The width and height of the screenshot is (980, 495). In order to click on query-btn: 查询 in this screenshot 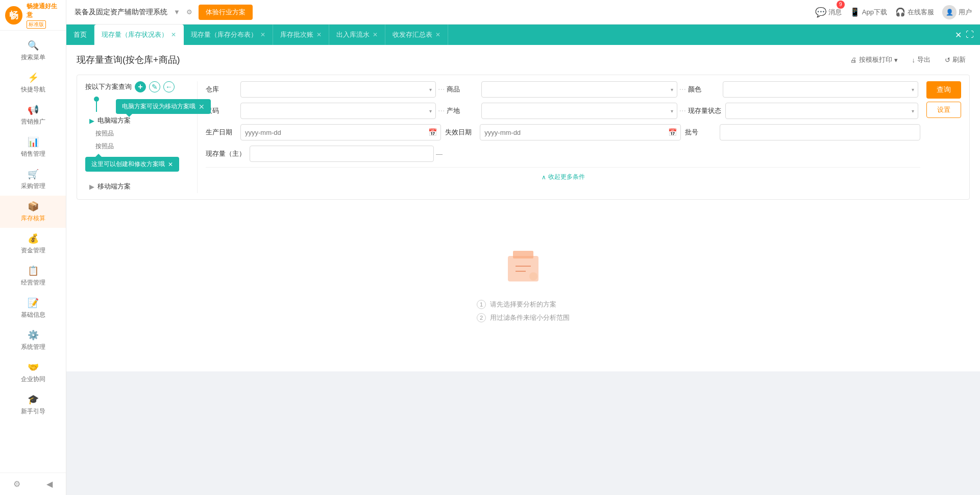, I will do `click(944, 90)`.